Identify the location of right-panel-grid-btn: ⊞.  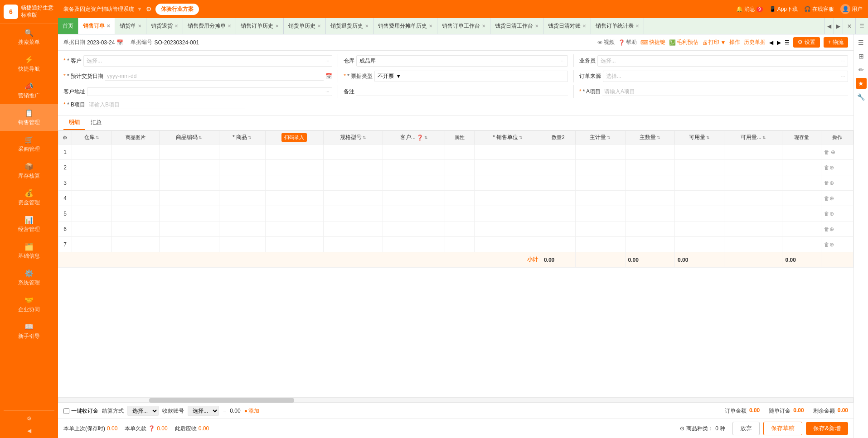
(861, 56).